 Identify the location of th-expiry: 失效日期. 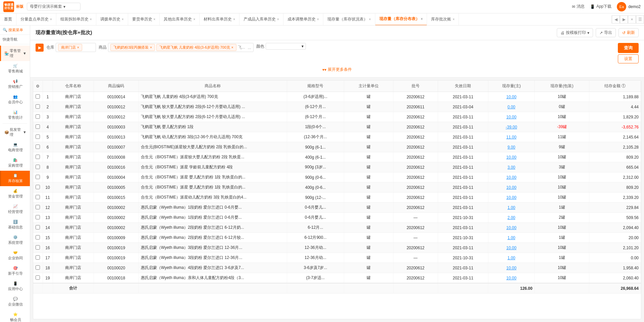
(463, 86).